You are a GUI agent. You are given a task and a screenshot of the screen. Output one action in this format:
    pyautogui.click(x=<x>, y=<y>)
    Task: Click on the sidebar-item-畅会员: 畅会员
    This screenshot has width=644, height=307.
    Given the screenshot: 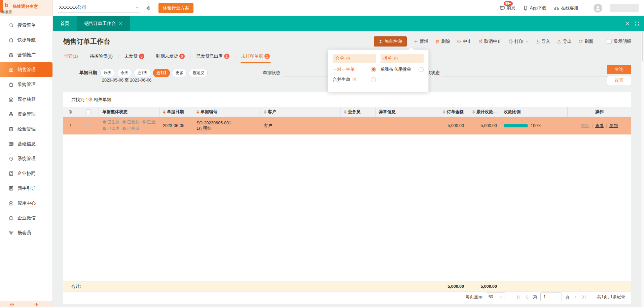 What is the action you would take?
    pyautogui.click(x=26, y=233)
    